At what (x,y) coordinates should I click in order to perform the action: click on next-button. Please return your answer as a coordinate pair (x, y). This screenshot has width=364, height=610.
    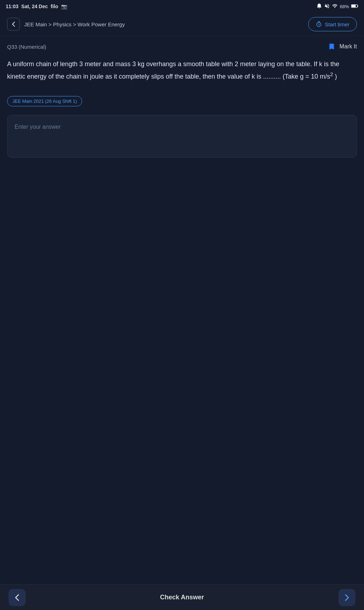
    Looking at the image, I should click on (347, 598).